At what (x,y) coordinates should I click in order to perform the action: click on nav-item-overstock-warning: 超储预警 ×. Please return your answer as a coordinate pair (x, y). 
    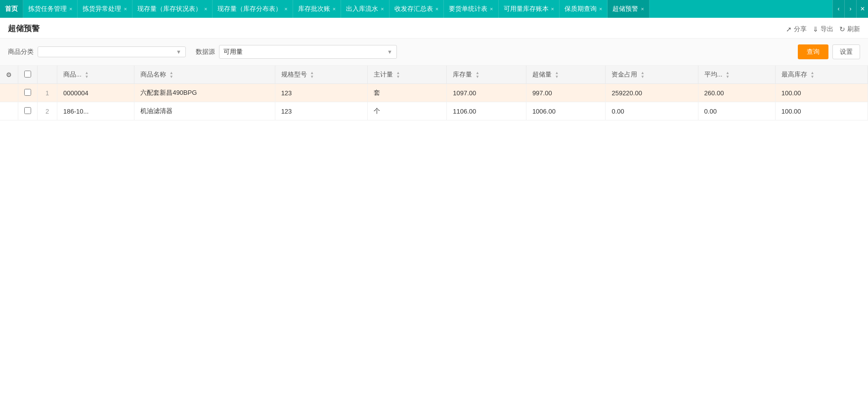
    Looking at the image, I should click on (628, 9).